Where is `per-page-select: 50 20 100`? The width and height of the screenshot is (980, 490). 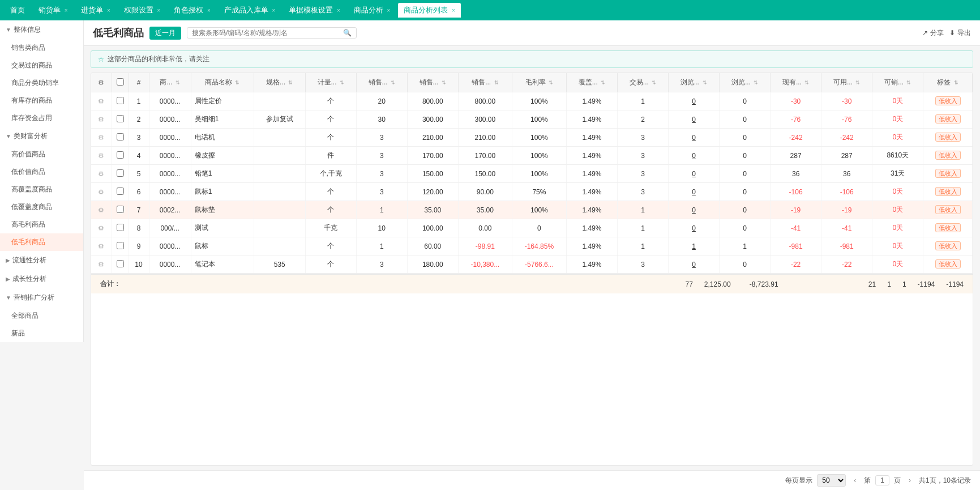 per-page-select: 50 20 100 is located at coordinates (831, 480).